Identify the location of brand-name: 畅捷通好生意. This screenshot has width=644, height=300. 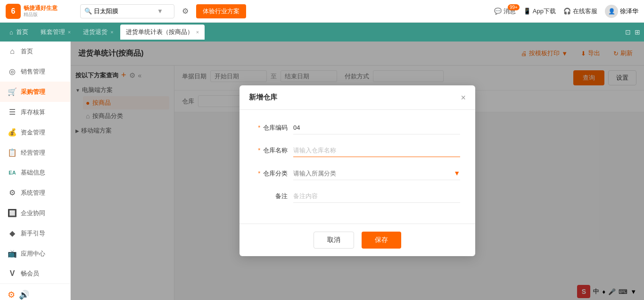
(41, 8).